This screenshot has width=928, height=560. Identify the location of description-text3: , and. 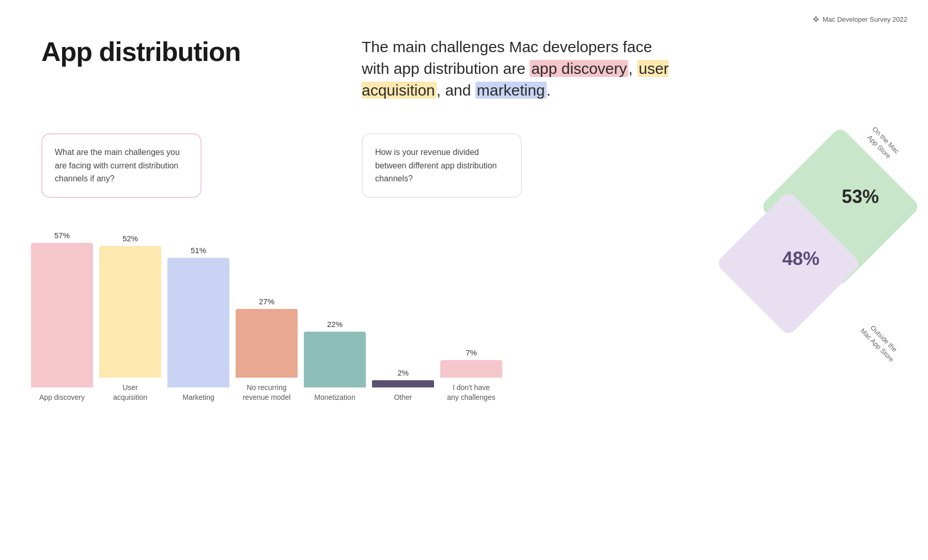
(456, 90).